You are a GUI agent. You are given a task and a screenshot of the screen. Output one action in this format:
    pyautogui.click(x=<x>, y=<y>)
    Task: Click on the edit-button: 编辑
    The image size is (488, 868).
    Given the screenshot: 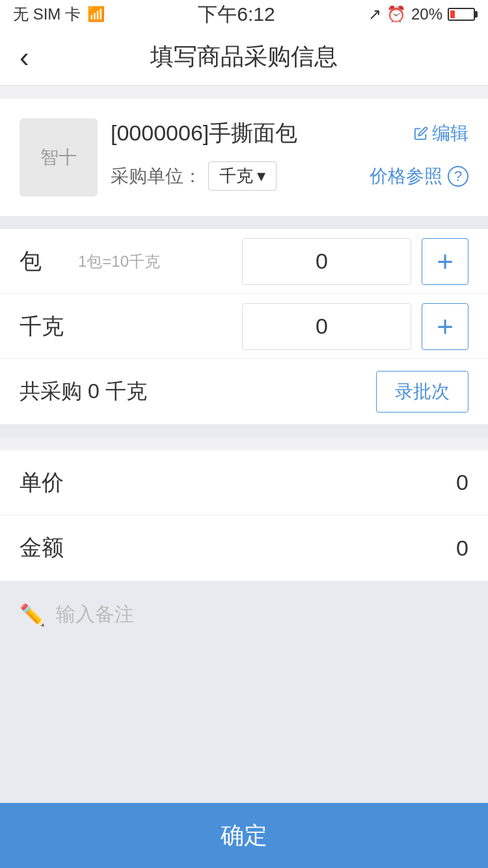 What is the action you would take?
    pyautogui.click(x=441, y=133)
    